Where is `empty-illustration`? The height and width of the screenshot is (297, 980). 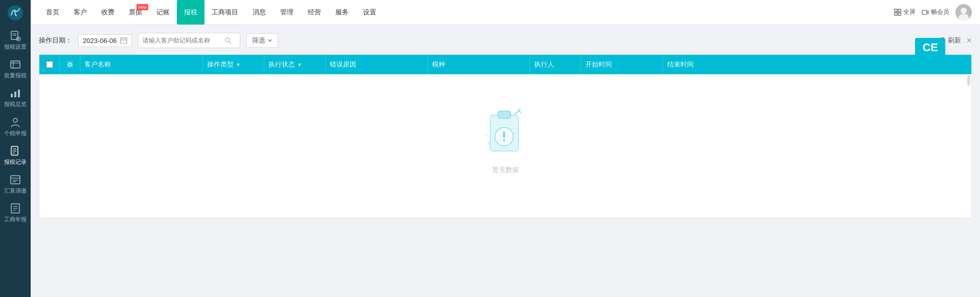
empty-illustration is located at coordinates (506, 133).